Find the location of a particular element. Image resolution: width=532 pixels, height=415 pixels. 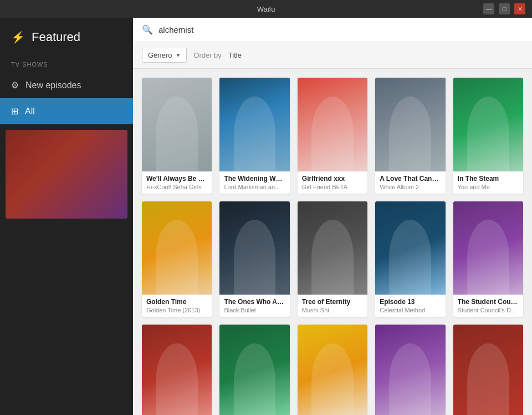

maximize-button: □ is located at coordinates (504, 9).